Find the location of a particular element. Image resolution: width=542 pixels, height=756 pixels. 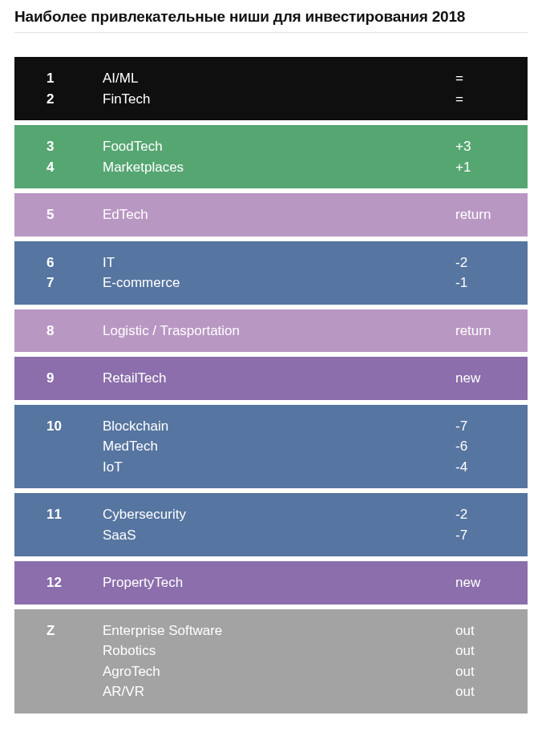

table-row: Roboticsout is located at coordinates (271, 651).